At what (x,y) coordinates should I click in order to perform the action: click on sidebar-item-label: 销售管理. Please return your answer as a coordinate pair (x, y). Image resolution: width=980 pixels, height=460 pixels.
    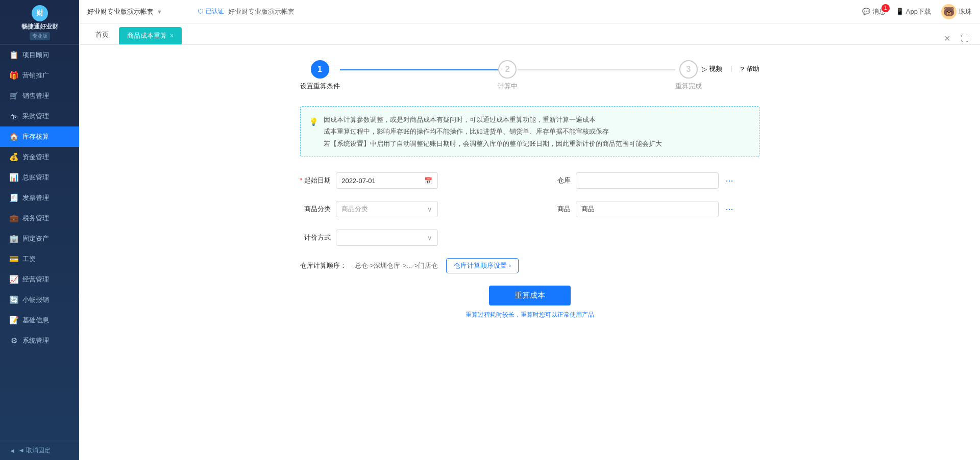
    Looking at the image, I should click on (36, 96).